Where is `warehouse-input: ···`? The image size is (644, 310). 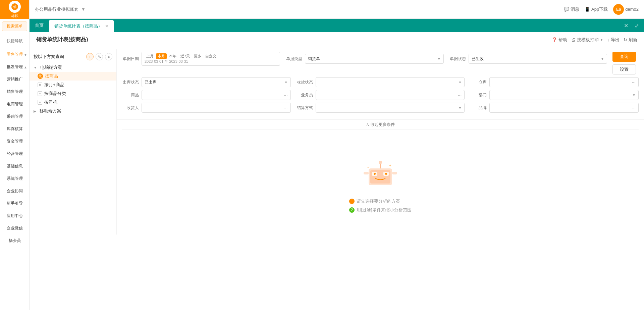
warehouse-input: ··· is located at coordinates (564, 82).